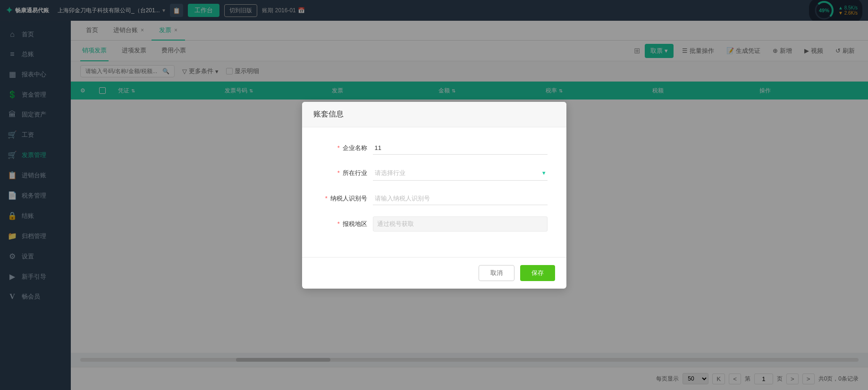 The height and width of the screenshot is (390, 868). Describe the element at coordinates (538, 273) in the screenshot. I see `save-button: 保存` at that location.